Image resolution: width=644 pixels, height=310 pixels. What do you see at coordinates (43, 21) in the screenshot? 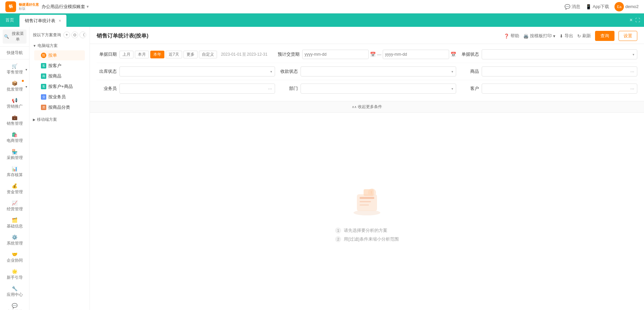
I see `tab-sales-order-stats: 销售订单统计表 ×` at bounding box center [43, 21].